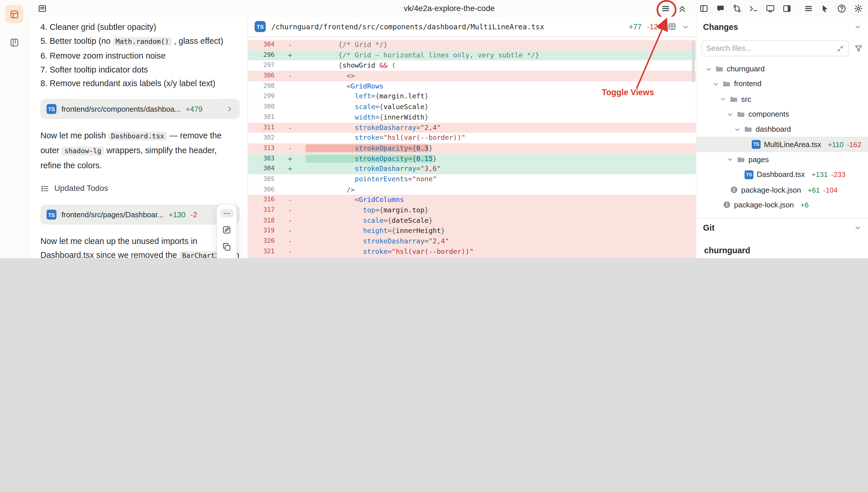 The width and height of the screenshot is (868, 492). I want to click on added-count: +110, so click(836, 145).